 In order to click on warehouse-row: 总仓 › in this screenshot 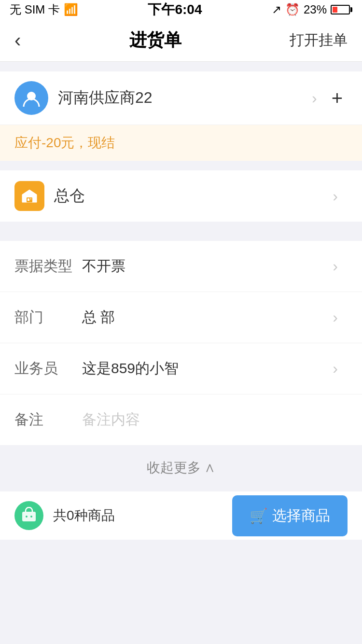, I will do `click(181, 196)`.